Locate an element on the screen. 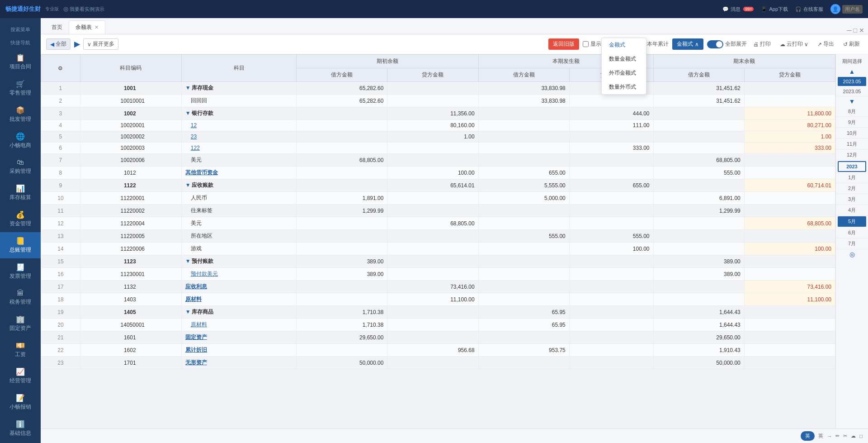 This screenshot has height=443, width=868. dropdown-item-amount: 金额式 is located at coordinates (624, 45).